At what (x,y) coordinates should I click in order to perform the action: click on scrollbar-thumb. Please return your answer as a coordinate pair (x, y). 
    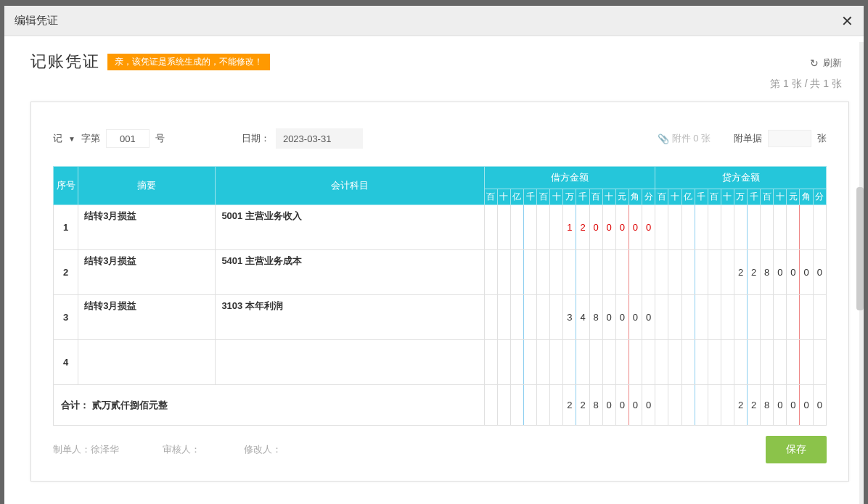
    Looking at the image, I should click on (860, 249).